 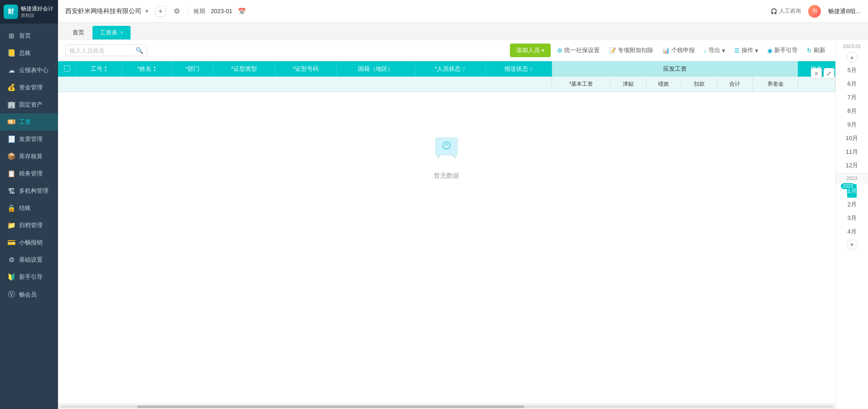 I want to click on month-item: 8月, so click(x=852, y=111).